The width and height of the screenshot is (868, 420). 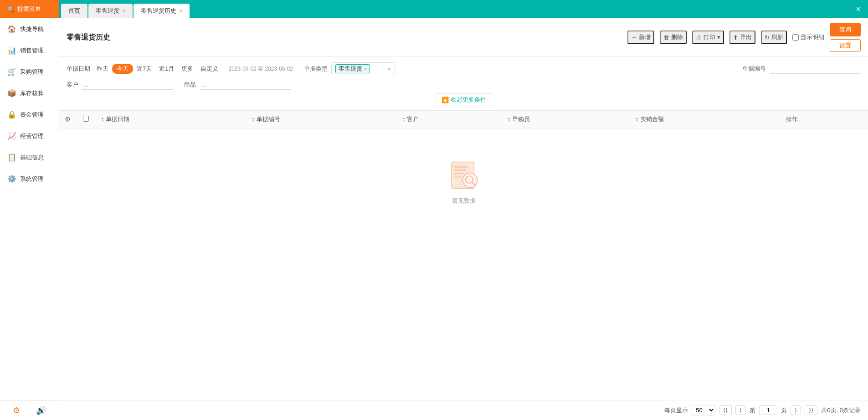 I want to click on customer-filter-group: 客户, so click(x=120, y=85).